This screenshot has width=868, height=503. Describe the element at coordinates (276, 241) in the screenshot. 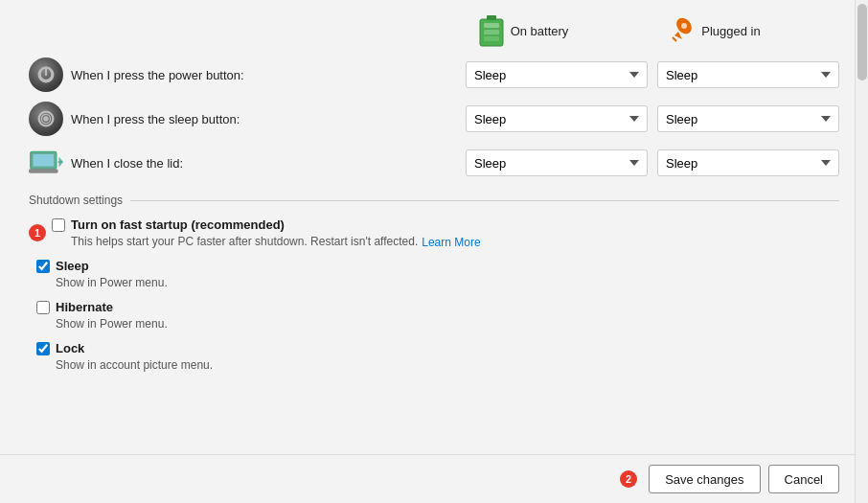

I see `fast-startup-desc: This helps start your PC faster after sh…` at that location.